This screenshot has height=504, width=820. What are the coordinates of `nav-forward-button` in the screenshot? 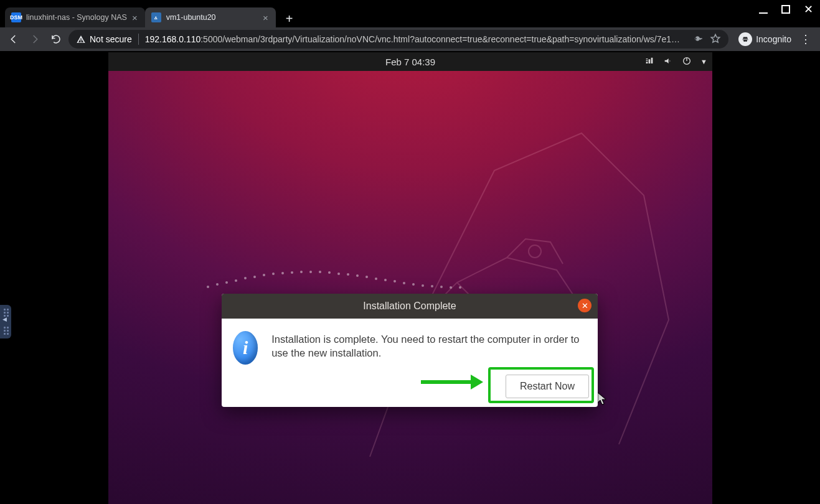 It's located at (35, 39).